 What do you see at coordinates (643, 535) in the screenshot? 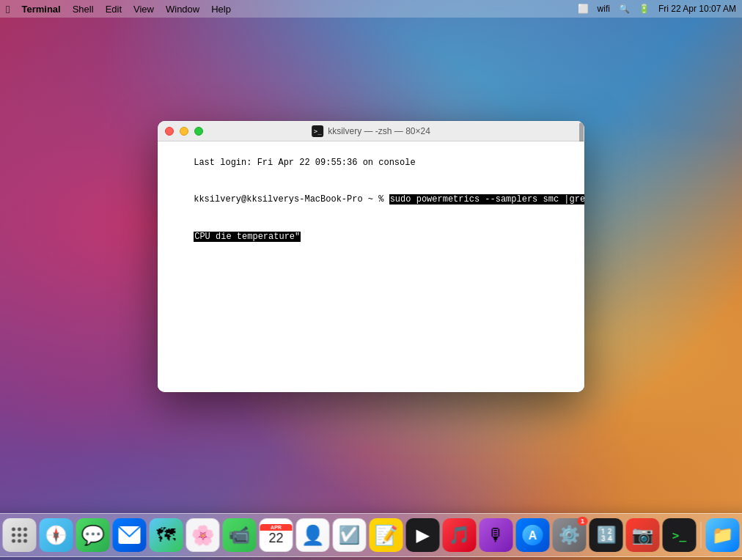
I see `dock-item-photobooth: 📷` at bounding box center [643, 535].